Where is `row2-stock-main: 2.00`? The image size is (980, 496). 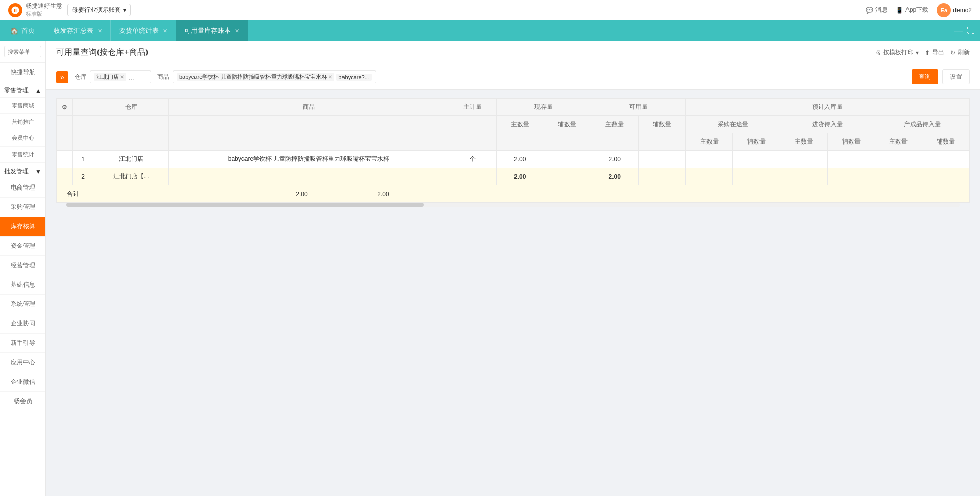 row2-stock-main: 2.00 is located at coordinates (520, 177).